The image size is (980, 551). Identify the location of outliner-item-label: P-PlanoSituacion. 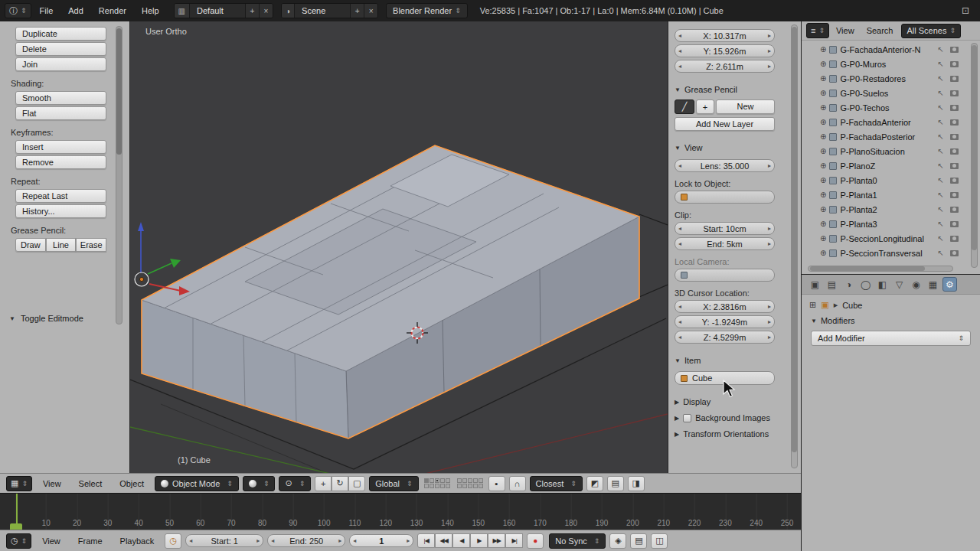
(872, 152).